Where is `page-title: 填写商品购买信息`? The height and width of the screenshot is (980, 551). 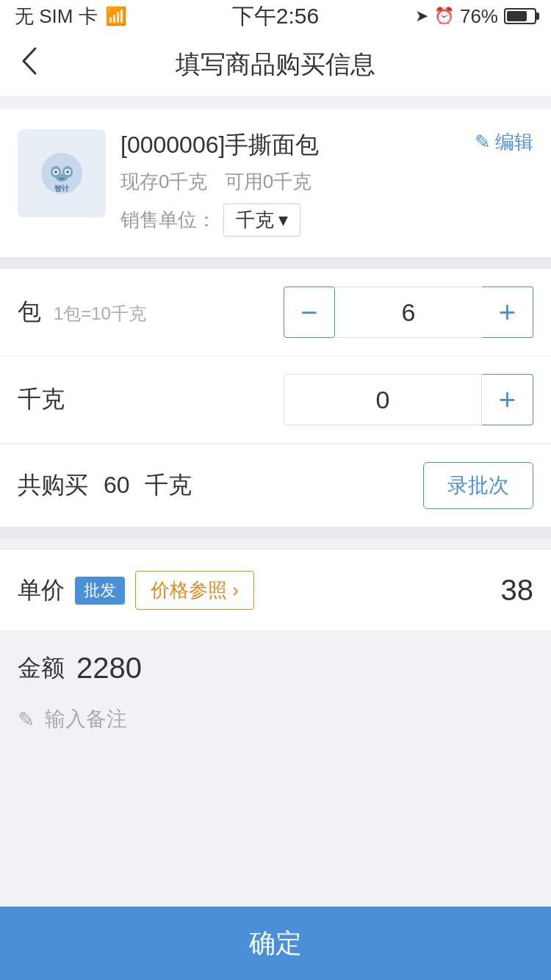
page-title: 填写商品购买信息 is located at coordinates (276, 65).